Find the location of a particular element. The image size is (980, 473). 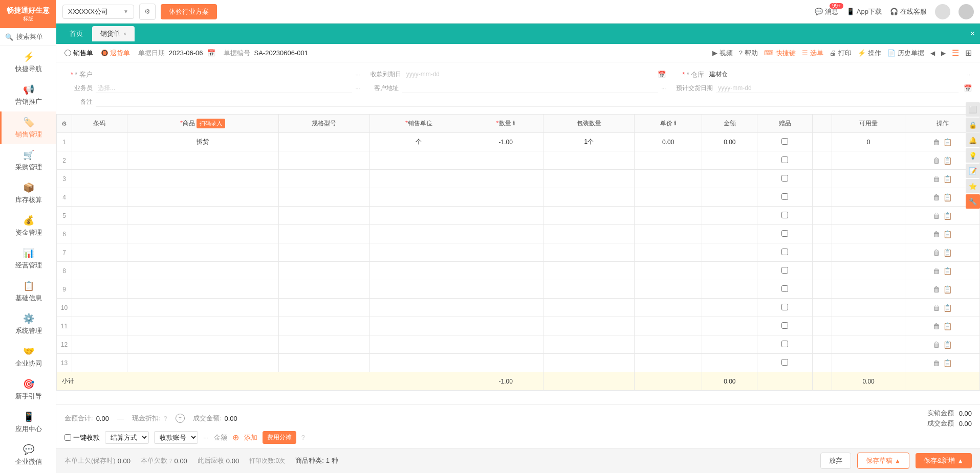

float-btn-5: 📝 is located at coordinates (973, 171).